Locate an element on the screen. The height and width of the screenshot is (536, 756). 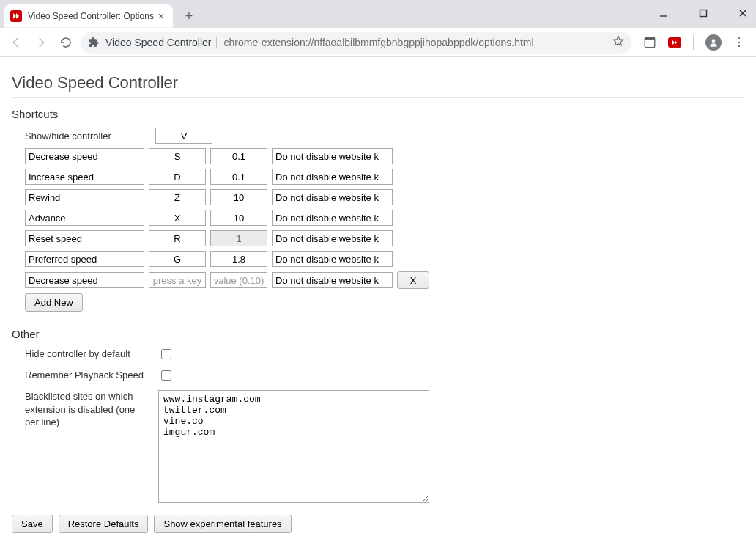
bookmark-star-icon is located at coordinates (618, 43).